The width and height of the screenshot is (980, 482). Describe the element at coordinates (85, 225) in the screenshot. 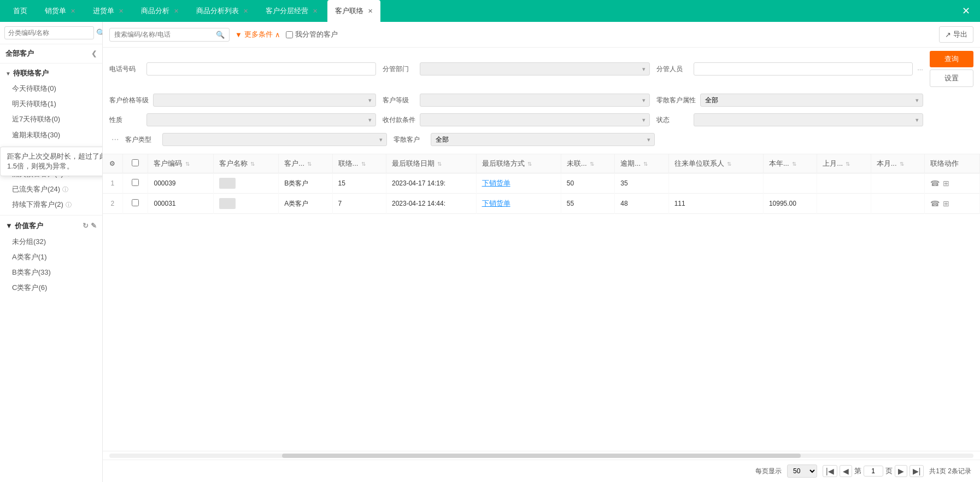

I see `refresh-icon: ↻` at that location.